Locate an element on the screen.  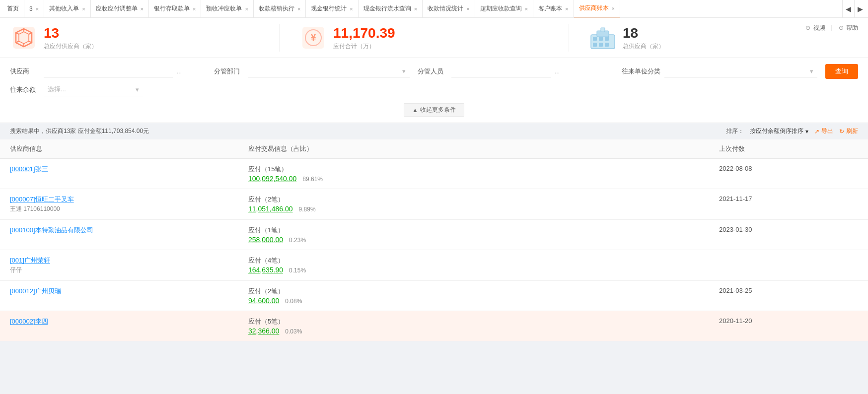
filter-supplier: 供应商 ... is located at coordinates (108, 71).